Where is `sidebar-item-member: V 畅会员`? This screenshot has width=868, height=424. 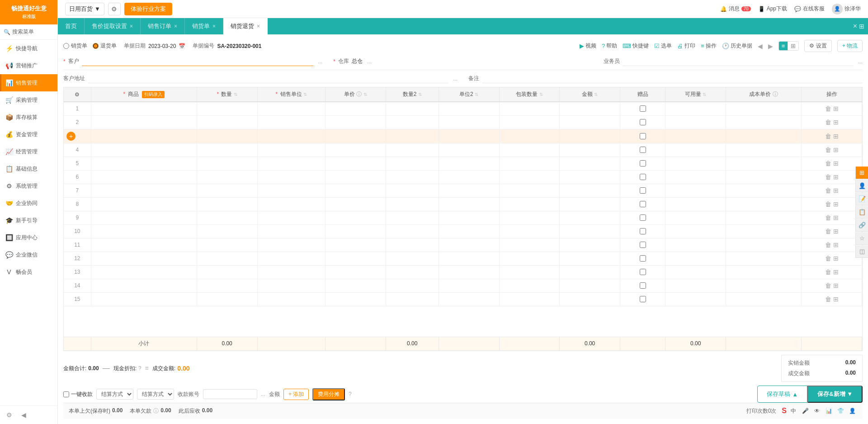 sidebar-item-member: V 畅会员 is located at coordinates (29, 272).